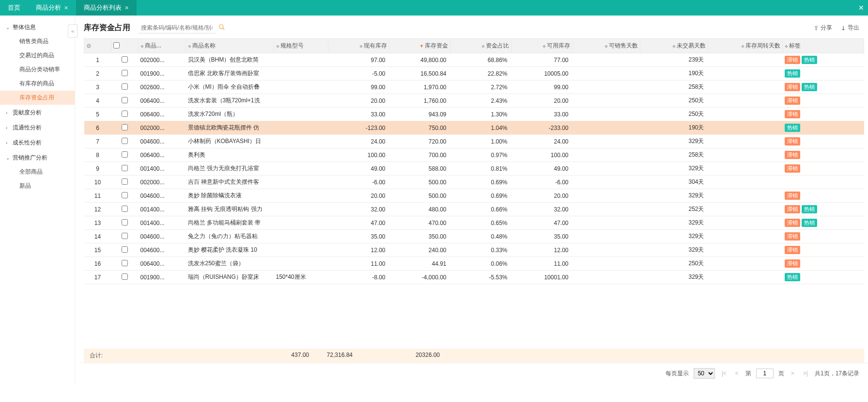 The image size is (868, 402). Describe the element at coordinates (474, 74) in the screenshot. I see `table-row: 2001900...倍思家 北欧客厅装饰画卧室-5.0016,500.8422.…` at that location.